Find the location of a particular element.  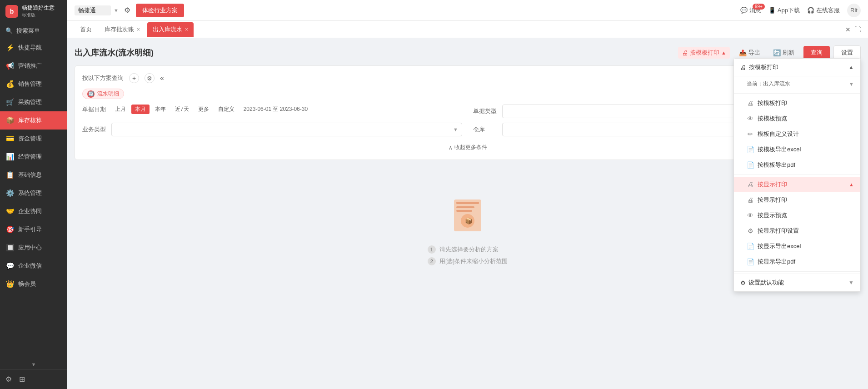

filter-tag-flow: 🔄 流水明细 is located at coordinates (103, 94).